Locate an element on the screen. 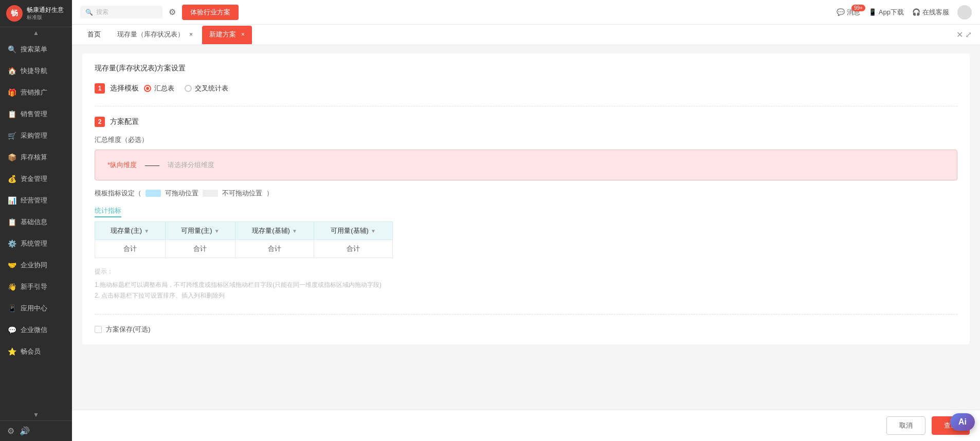  cell-0-1: 合计 is located at coordinates (201, 249).